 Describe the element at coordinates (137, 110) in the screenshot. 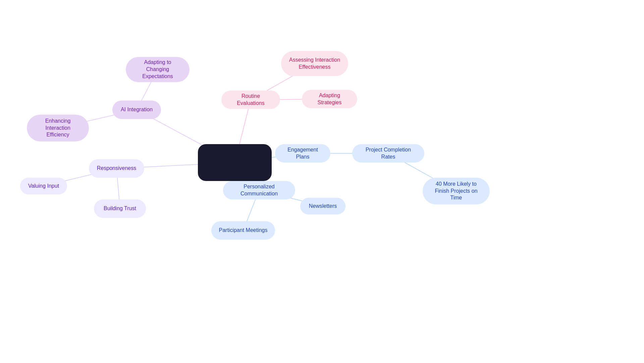

I see `ai-integration-node: AI Integration` at that location.